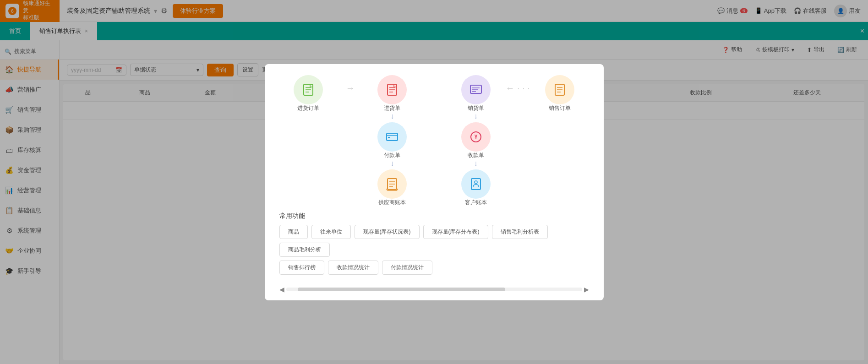  What do you see at coordinates (353, 267) in the screenshot?
I see `func-btn-receipt-stats: 收款情况统计` at bounding box center [353, 267].